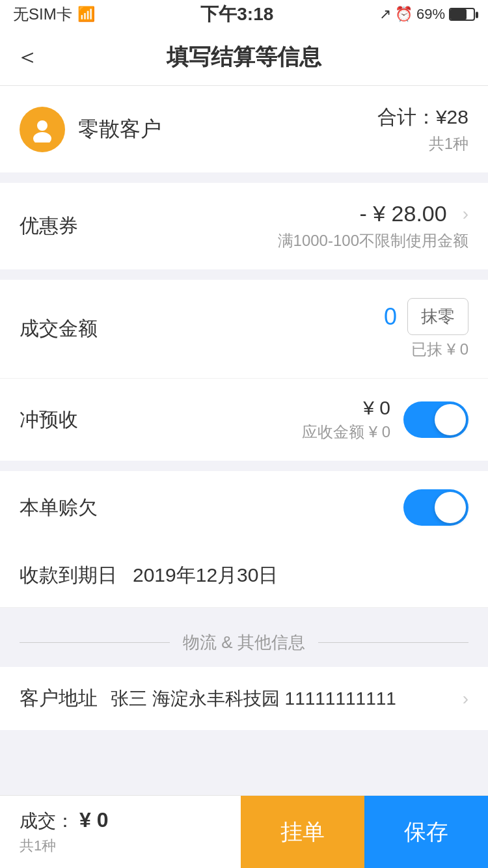 The height and width of the screenshot is (868, 488). What do you see at coordinates (385, 420) in the screenshot?
I see `pre-receive-right: ¥ 0 应收金额 ¥ 0` at bounding box center [385, 420].